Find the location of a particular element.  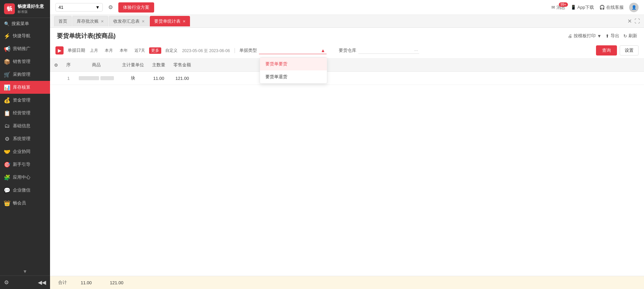

tab-kucun-batch: 库存批次账 ✕ is located at coordinates (90, 21).